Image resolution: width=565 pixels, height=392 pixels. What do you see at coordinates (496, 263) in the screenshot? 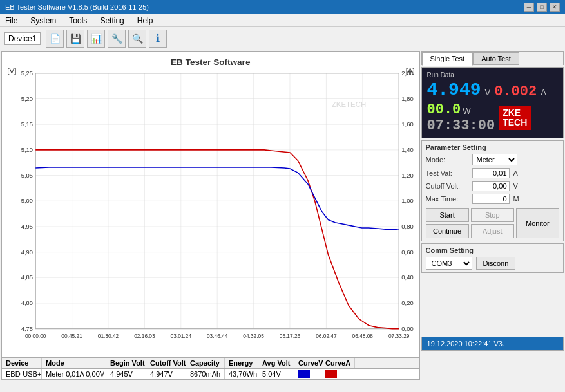
I see `comm-disconnect-button: Disconn` at bounding box center [496, 263].